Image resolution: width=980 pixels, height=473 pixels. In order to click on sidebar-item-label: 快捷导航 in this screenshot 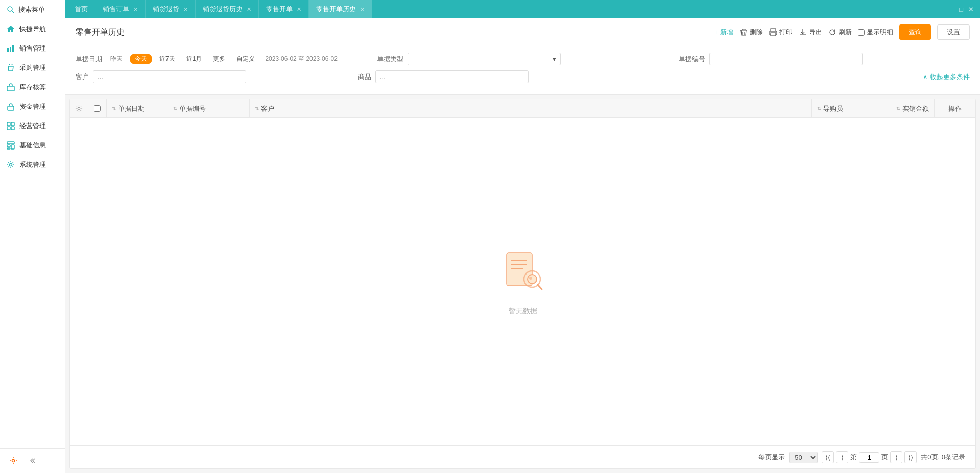, I will do `click(33, 29)`.